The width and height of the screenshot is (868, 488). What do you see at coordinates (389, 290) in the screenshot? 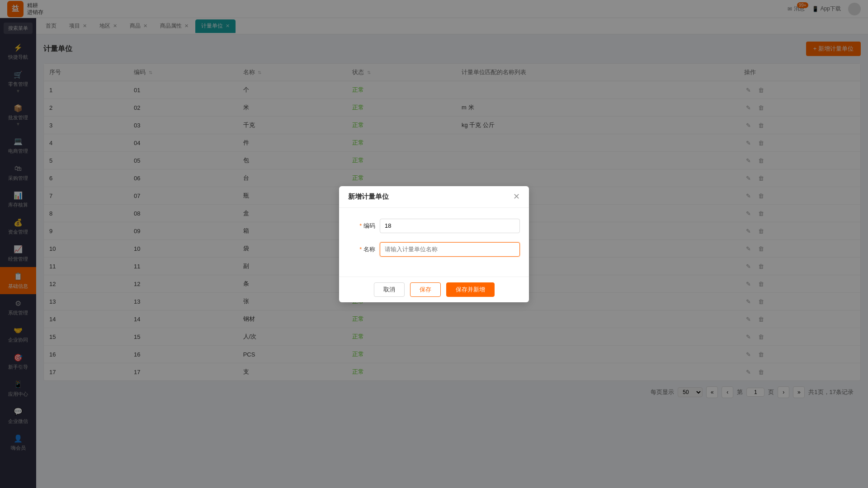
I see `cancel-button: 取消` at bounding box center [389, 290].